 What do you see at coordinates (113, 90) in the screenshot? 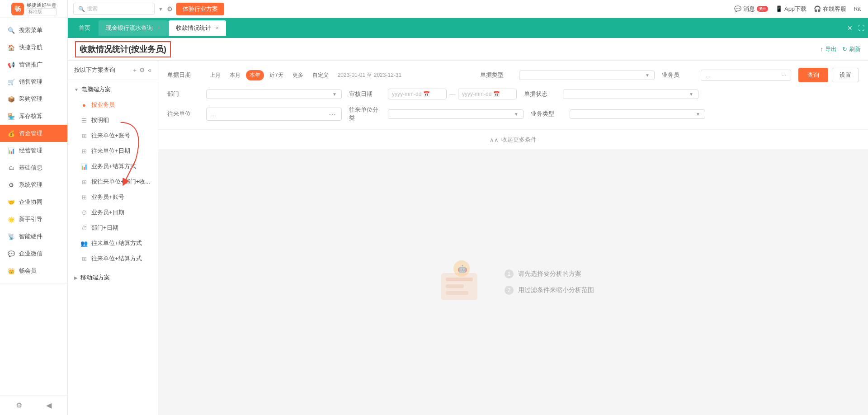
I see `scheme-group-pc-header: ▼ 电脑端方案` at bounding box center [113, 90].